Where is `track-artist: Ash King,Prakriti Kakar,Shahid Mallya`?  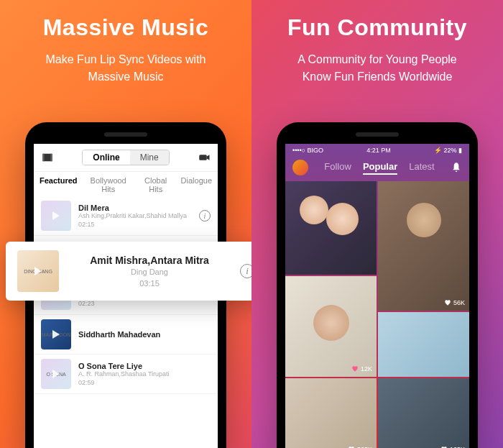 track-artist: Ash King,Prakriti Kakar,Shahid Mallya is located at coordinates (135, 216).